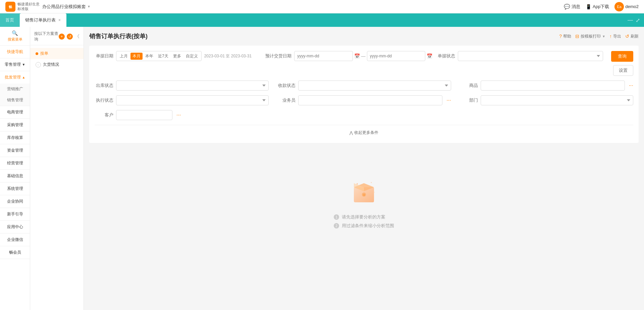 This screenshot has width=644, height=310. What do you see at coordinates (124, 56) in the screenshot?
I see `shortcut-last-month: 上月` at bounding box center [124, 56].